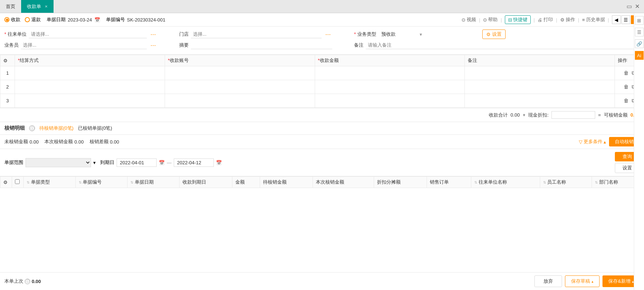 Image resolution: width=644 pixels, height=290 pixels. Describe the element at coordinates (545, 20) in the screenshot. I see `print-link: 🖨 打印` at that location.